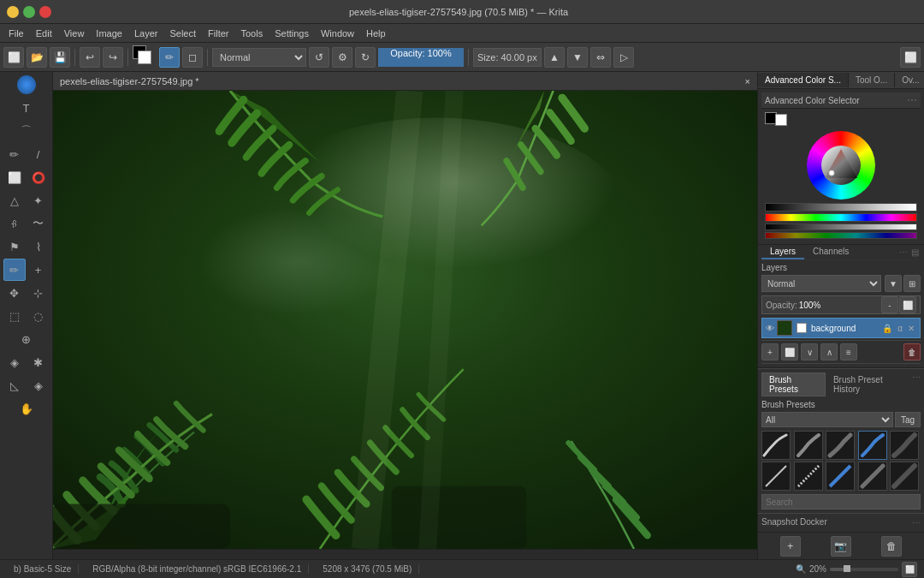  Describe the element at coordinates (624, 57) in the screenshot. I see `rotate-button: ▷` at that location.